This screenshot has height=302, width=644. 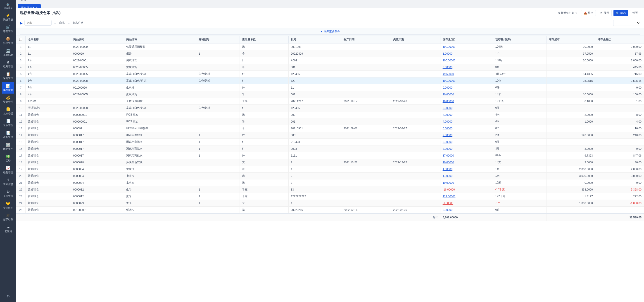 What do you see at coordinates (8, 51) in the screenshot?
I see `sidebar-icon-3: 💻` at bounding box center [8, 51].